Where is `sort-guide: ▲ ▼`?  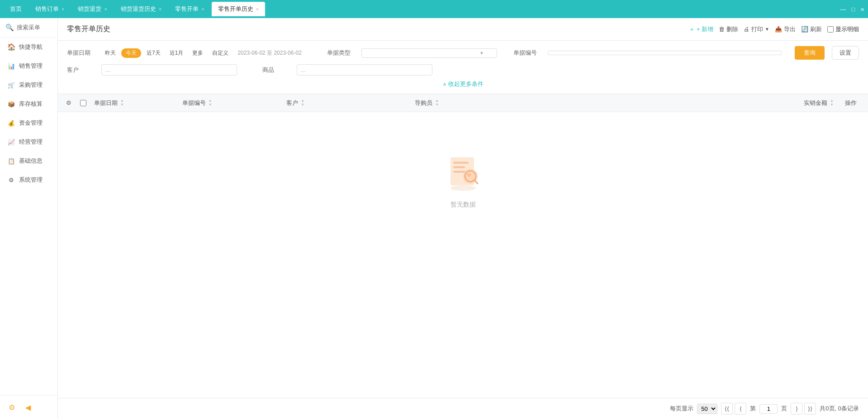
sort-guide: ▲ ▼ is located at coordinates (437, 103).